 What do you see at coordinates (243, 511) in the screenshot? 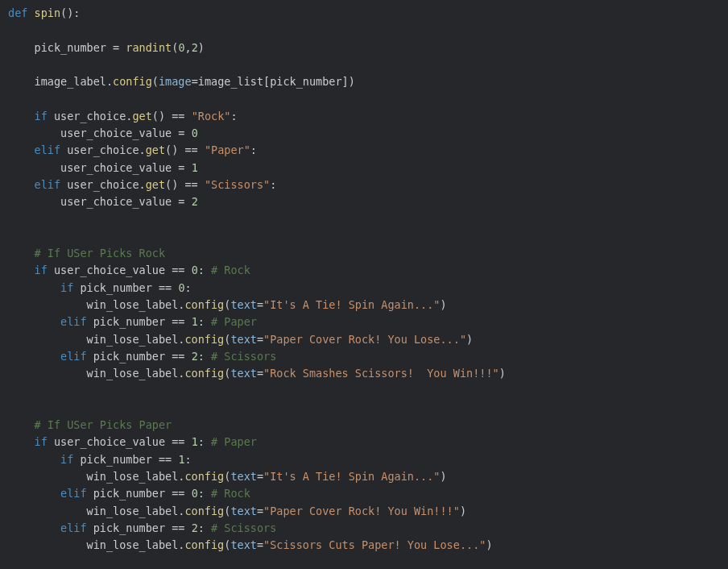
I see `token-param: text` at bounding box center [243, 511].